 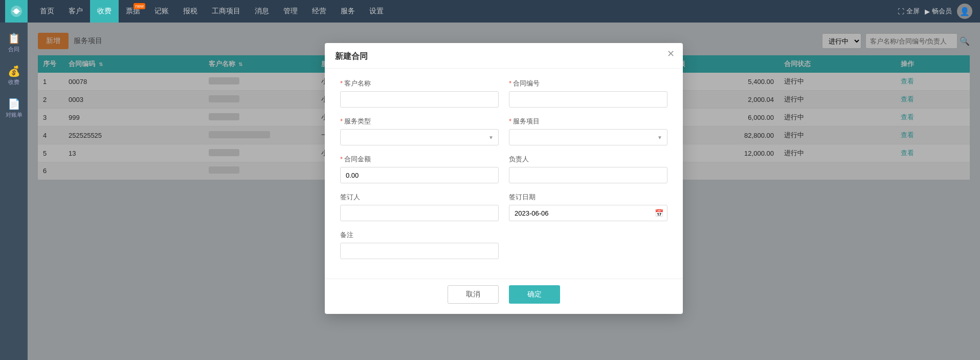 I want to click on nav-bookkeeping: 记账, so click(x=162, y=11).